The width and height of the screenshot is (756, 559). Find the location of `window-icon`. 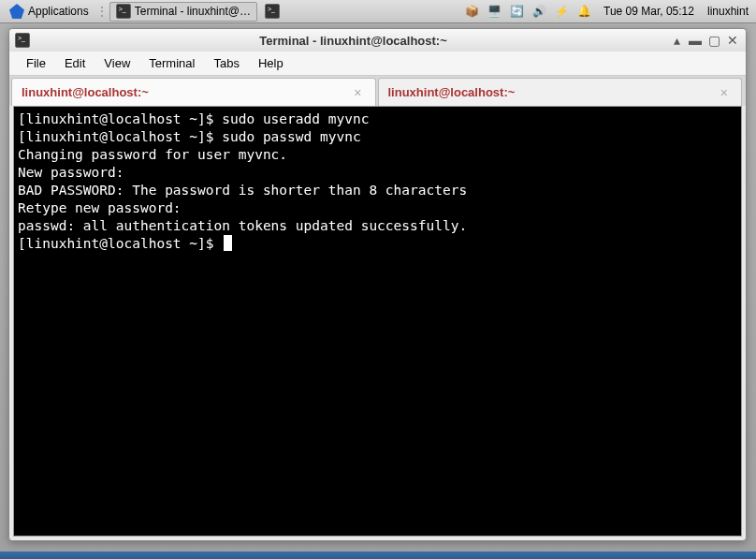

window-icon is located at coordinates (22, 40).